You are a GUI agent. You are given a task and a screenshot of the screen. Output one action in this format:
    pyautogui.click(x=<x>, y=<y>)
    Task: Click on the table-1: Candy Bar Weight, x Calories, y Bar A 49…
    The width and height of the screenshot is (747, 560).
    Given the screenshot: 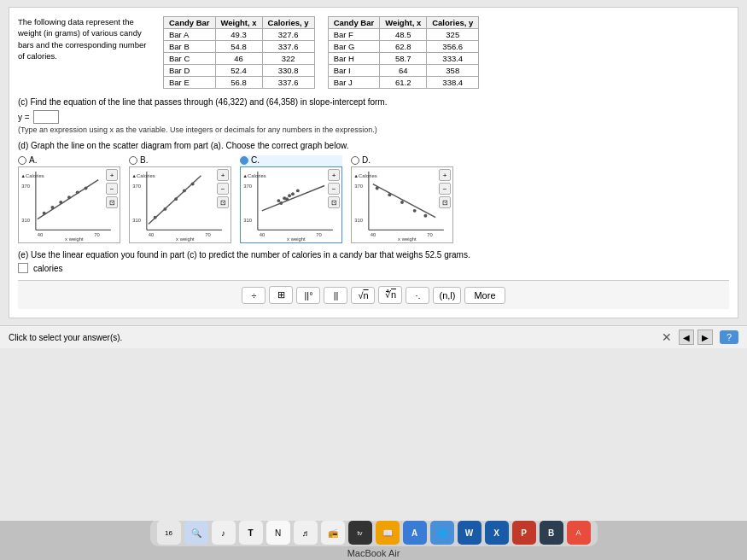 What is the action you would take?
    pyautogui.click(x=239, y=53)
    